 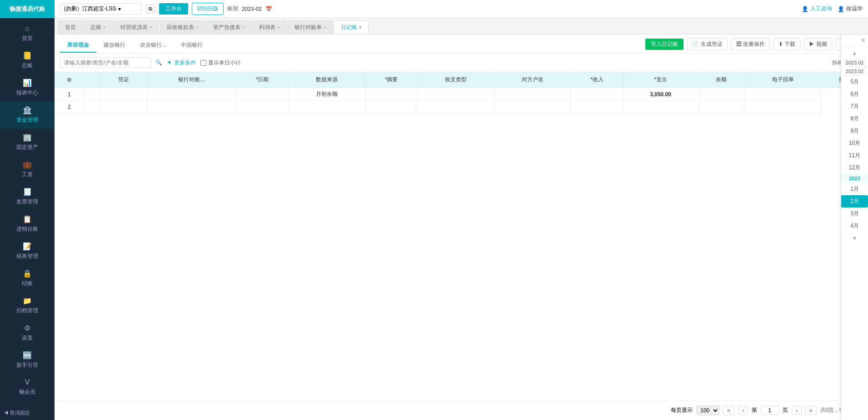 I want to click on copy-button: ⧉, so click(x=150, y=9).